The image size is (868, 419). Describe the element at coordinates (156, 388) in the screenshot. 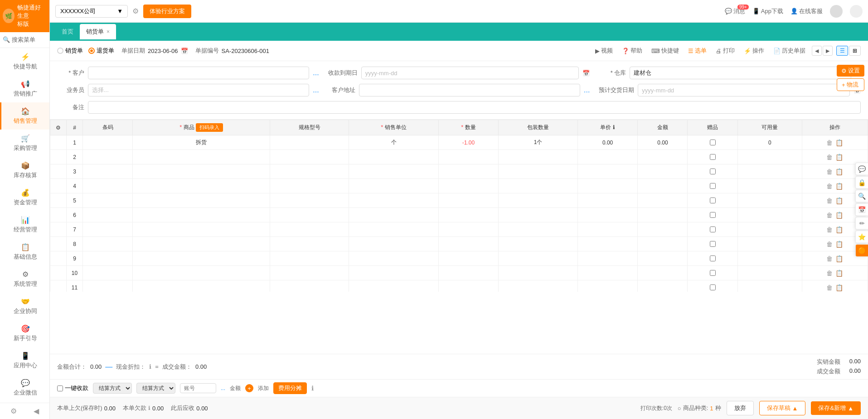

I see `payment-method-select: 结算方式` at that location.